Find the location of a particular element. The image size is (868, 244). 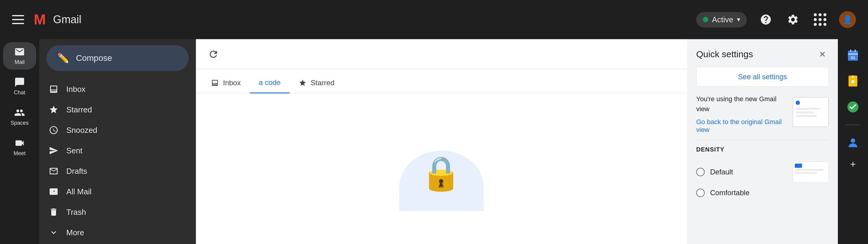

nav-item-more-label: More is located at coordinates (75, 233).